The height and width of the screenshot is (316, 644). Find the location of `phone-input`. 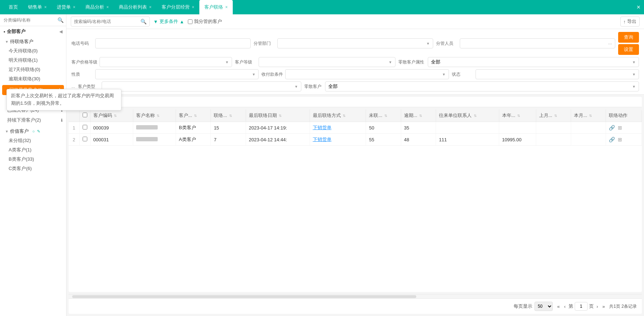

phone-input is located at coordinates (173, 43).